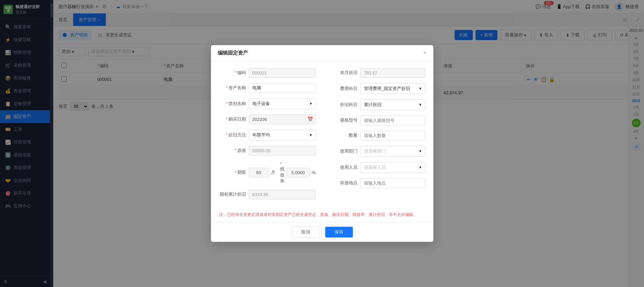 The width and height of the screenshot is (644, 287). What do you see at coordinates (273, 172) in the screenshot?
I see `period-unit: 月` at bounding box center [273, 172].